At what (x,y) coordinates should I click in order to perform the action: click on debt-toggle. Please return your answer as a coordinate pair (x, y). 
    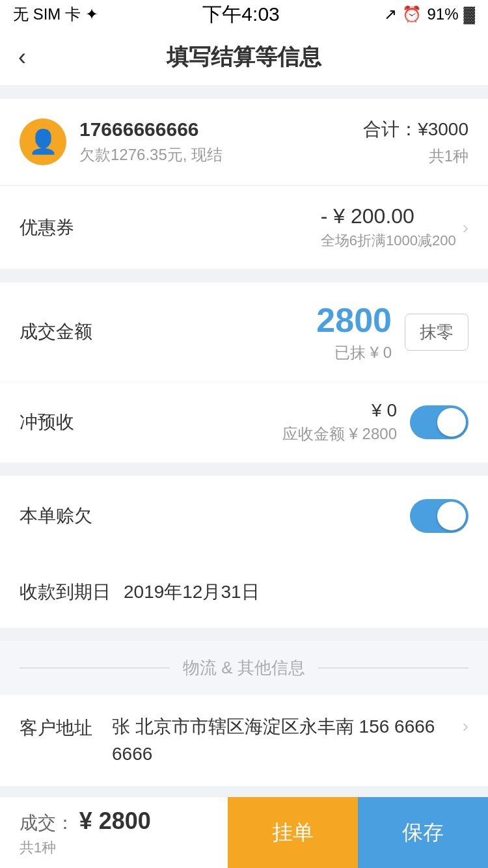
    Looking at the image, I should click on (439, 516).